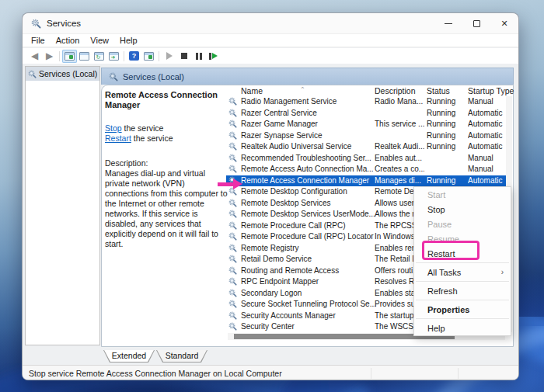  Describe the element at coordinates (68, 74) in the screenshot. I see `tree-item-label: Services (Local)` at that location.